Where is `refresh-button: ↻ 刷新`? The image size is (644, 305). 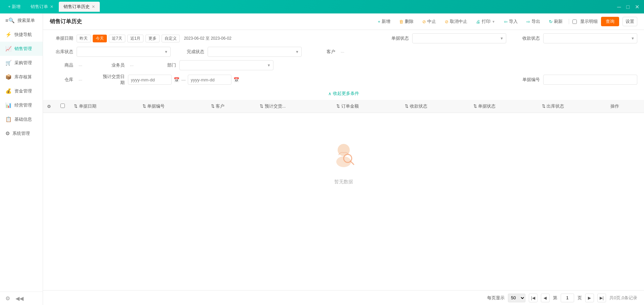 refresh-button: ↻ 刷新 is located at coordinates (556, 22).